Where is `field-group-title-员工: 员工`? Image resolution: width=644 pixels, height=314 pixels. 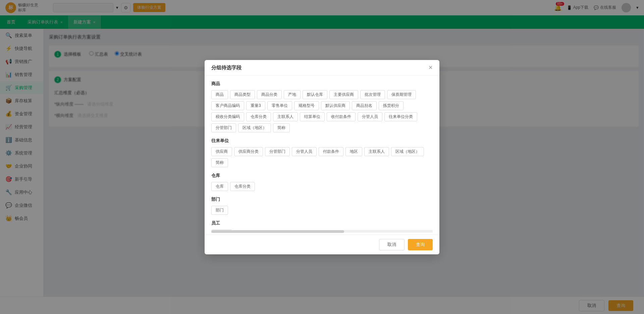 field-group-title-员工: 员工 is located at coordinates (322, 223).